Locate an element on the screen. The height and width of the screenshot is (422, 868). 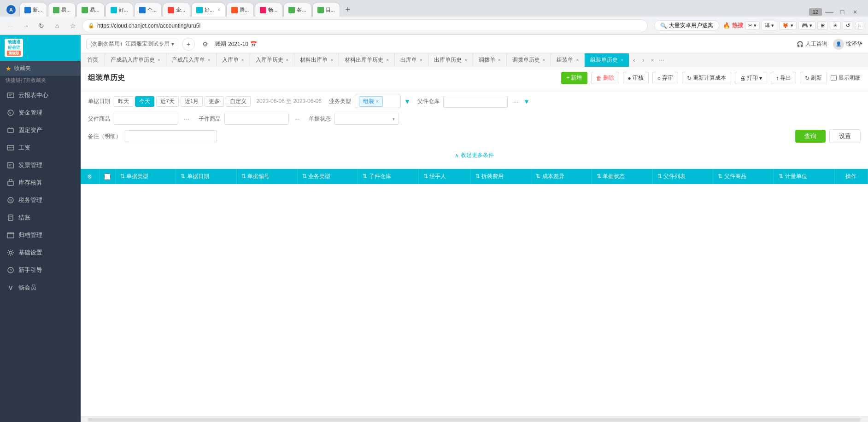
add-company-button: + is located at coordinates (188, 44).